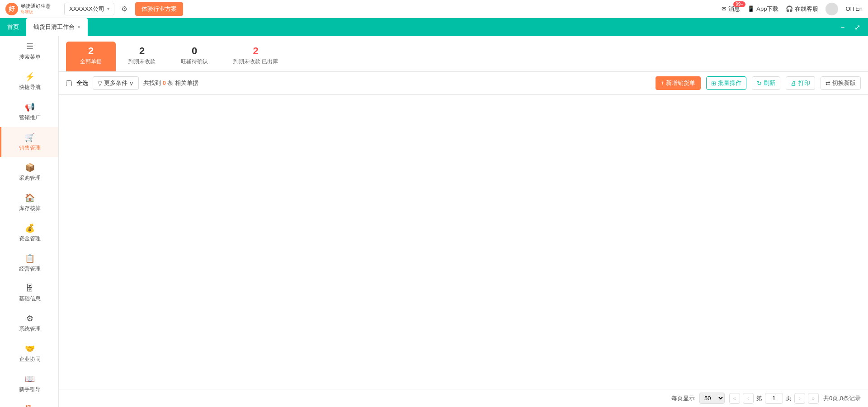 Image resolution: width=868 pixels, height=407 pixels. I want to click on add-order-button: + 新增销货单, so click(678, 83).